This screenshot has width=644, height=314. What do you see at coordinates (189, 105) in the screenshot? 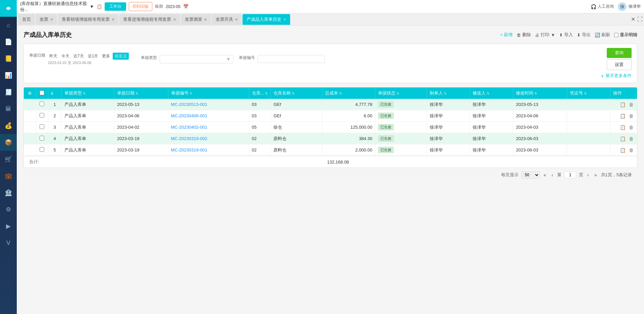
I see `doc-number-link: MC-20230513-001` at bounding box center [189, 105].